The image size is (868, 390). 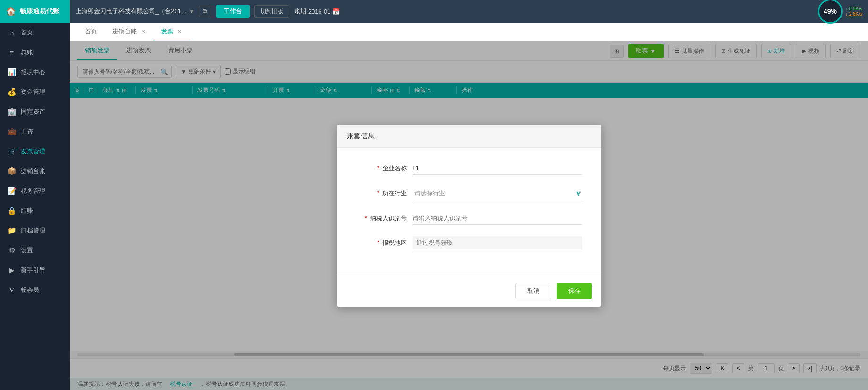 What do you see at coordinates (12, 191) in the screenshot?
I see `tax-icon: 📝` at bounding box center [12, 191].